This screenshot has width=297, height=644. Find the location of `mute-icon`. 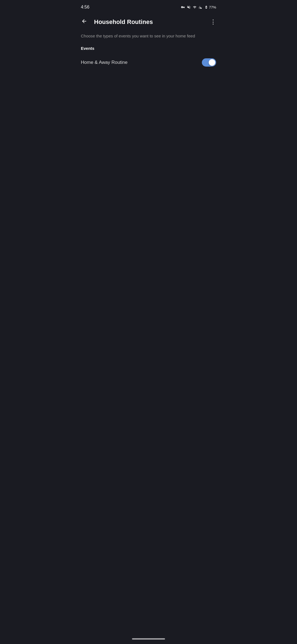

mute-icon is located at coordinates (189, 7).